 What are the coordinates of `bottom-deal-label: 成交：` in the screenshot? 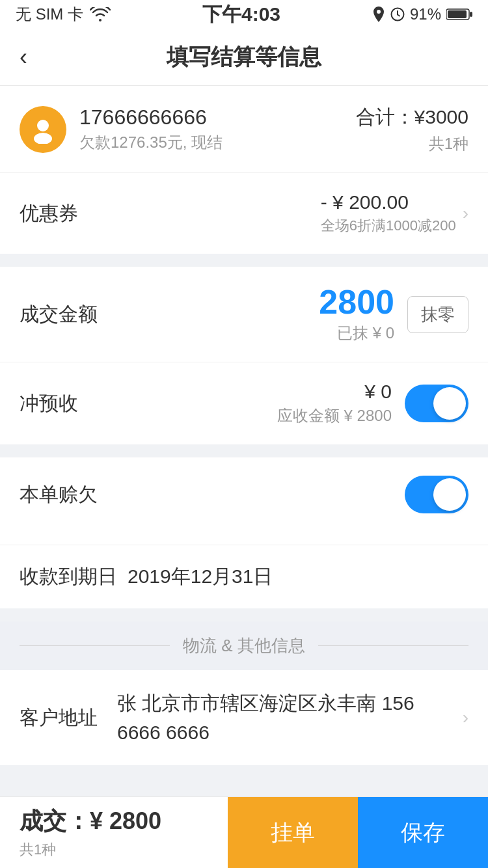 It's located at (55, 821).